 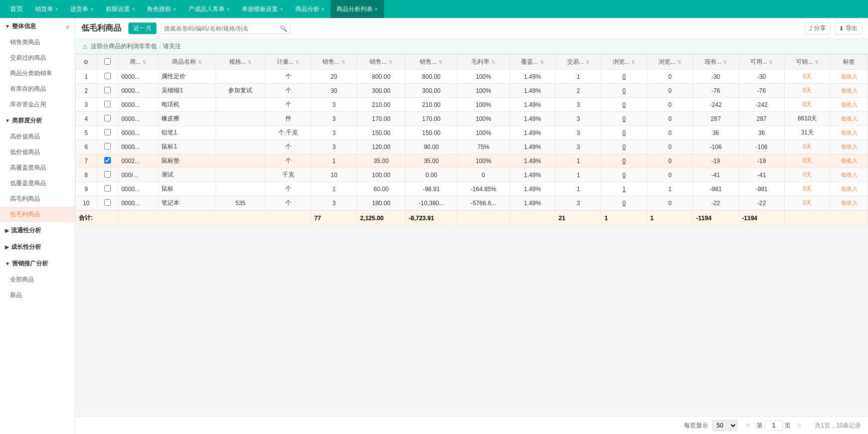 What do you see at coordinates (281, 9) in the screenshot?
I see `nav-close-template: ×` at bounding box center [281, 9].